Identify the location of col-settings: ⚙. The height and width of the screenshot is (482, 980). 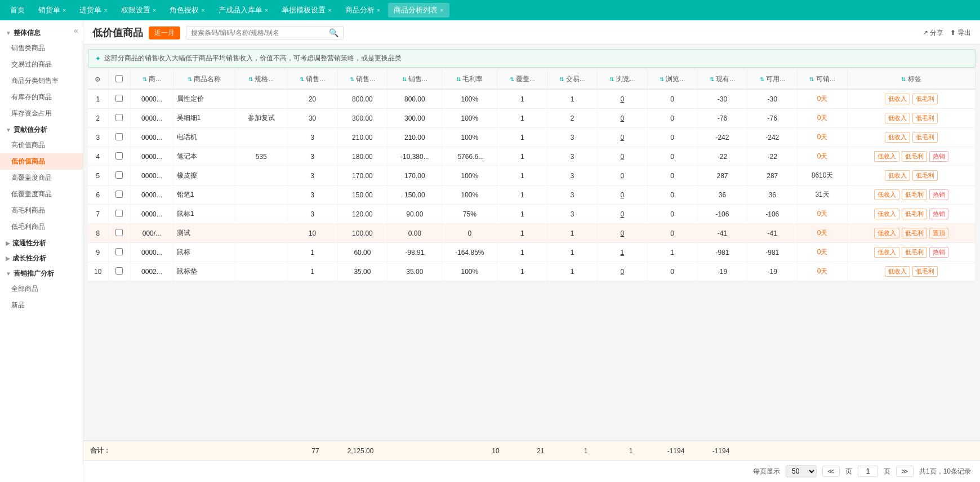
(98, 79).